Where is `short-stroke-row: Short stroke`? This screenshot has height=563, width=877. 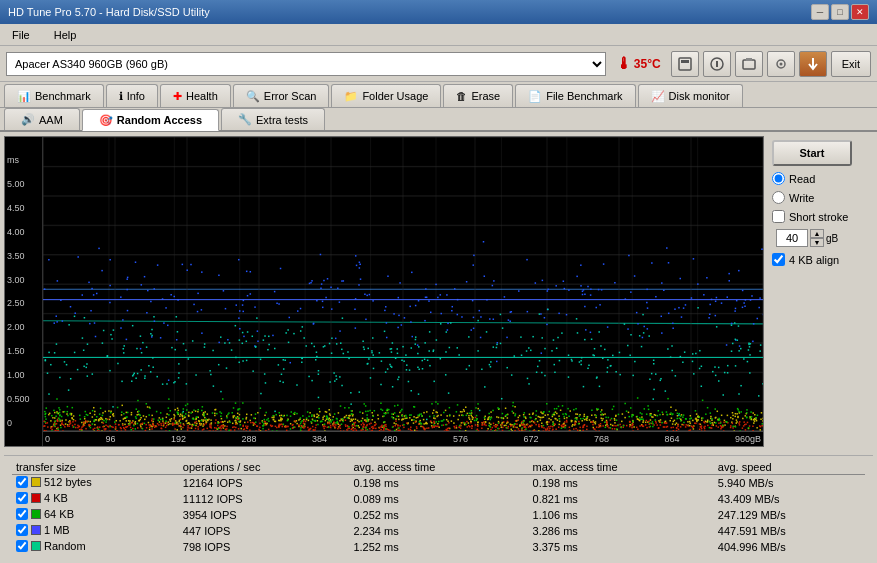 short-stroke-row: Short stroke is located at coordinates (820, 216).